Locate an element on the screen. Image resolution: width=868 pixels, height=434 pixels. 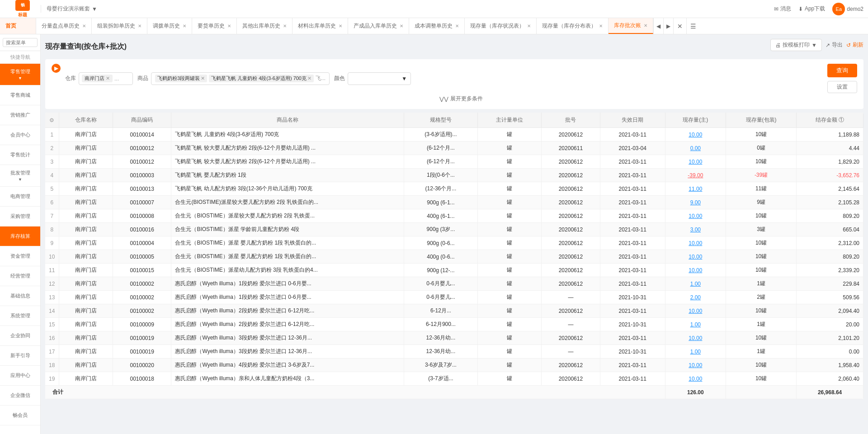
sidebar-item-member2-label: 畅会员 is located at coordinates (20, 415).